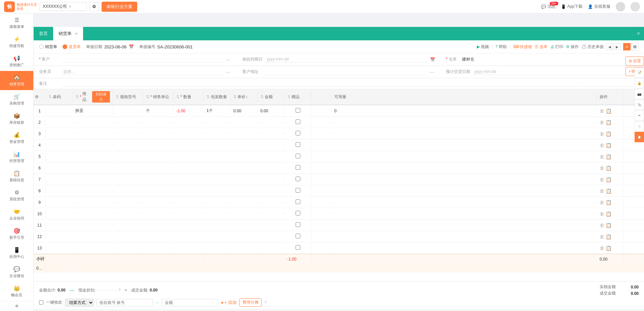 The height and width of the screenshot is (311, 644). I want to click on copy-icon-13: 📋, so click(609, 248).